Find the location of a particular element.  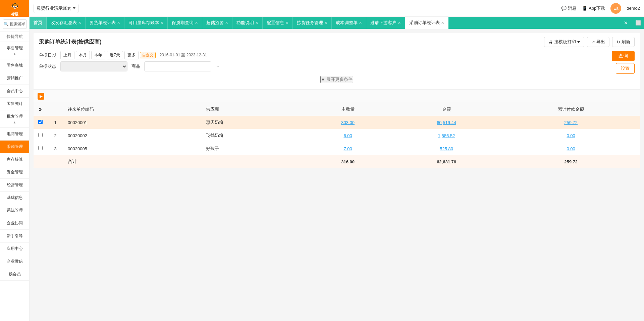

this-year-button: 本年 is located at coordinates (98, 55).